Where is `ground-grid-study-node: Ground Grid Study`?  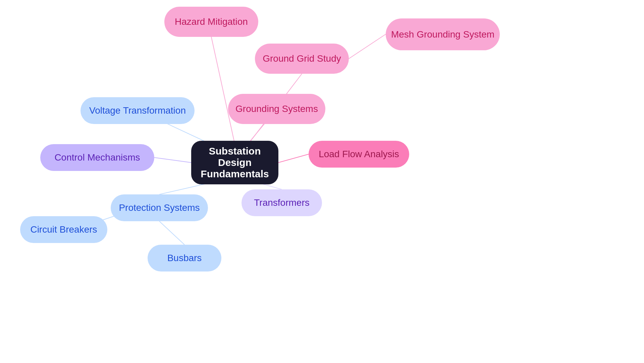 ground-grid-study-node: Ground Grid Study is located at coordinates (302, 59).